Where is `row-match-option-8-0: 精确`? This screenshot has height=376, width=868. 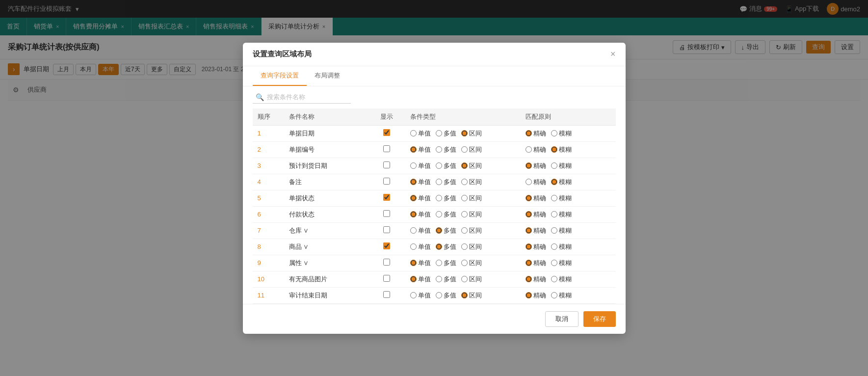 row-match-option-8-0: 精确 is located at coordinates (536, 263).